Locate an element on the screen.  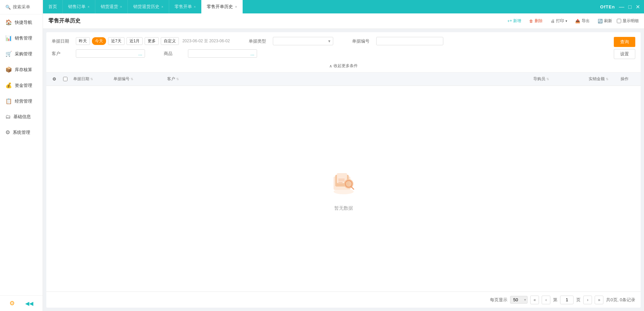
display-detail-checkbox is located at coordinates (619, 21).